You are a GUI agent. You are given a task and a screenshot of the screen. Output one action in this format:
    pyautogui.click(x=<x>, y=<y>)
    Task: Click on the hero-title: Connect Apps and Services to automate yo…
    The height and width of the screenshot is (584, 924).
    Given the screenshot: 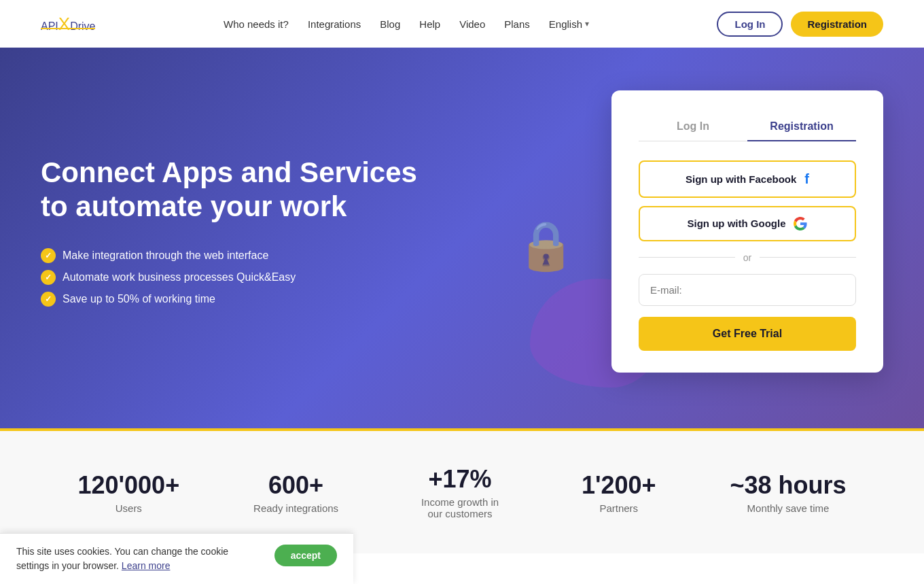 What is the action you would take?
    pyautogui.click(x=231, y=190)
    